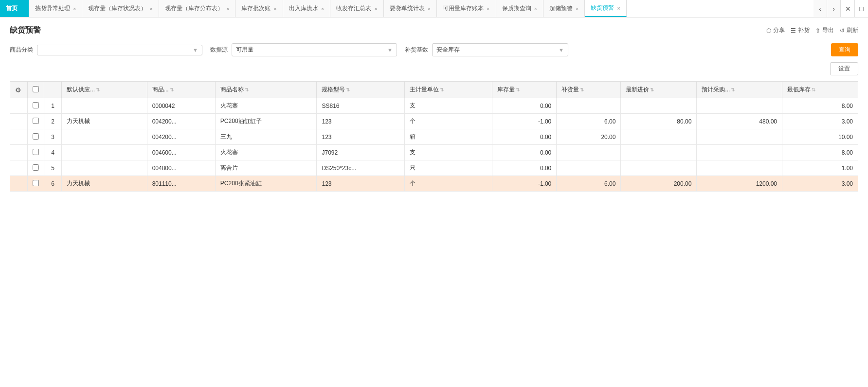 Image resolution: width=868 pixels, height=387 pixels. Describe the element at coordinates (15, 9) in the screenshot. I see `tab-home: 首页` at that location.